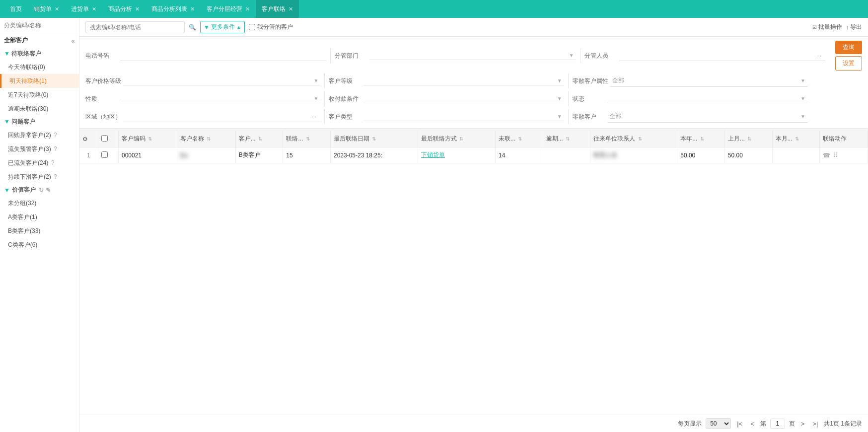  I want to click on sidebar-tomorrow-contact: 明天待联络(1), so click(40, 81).